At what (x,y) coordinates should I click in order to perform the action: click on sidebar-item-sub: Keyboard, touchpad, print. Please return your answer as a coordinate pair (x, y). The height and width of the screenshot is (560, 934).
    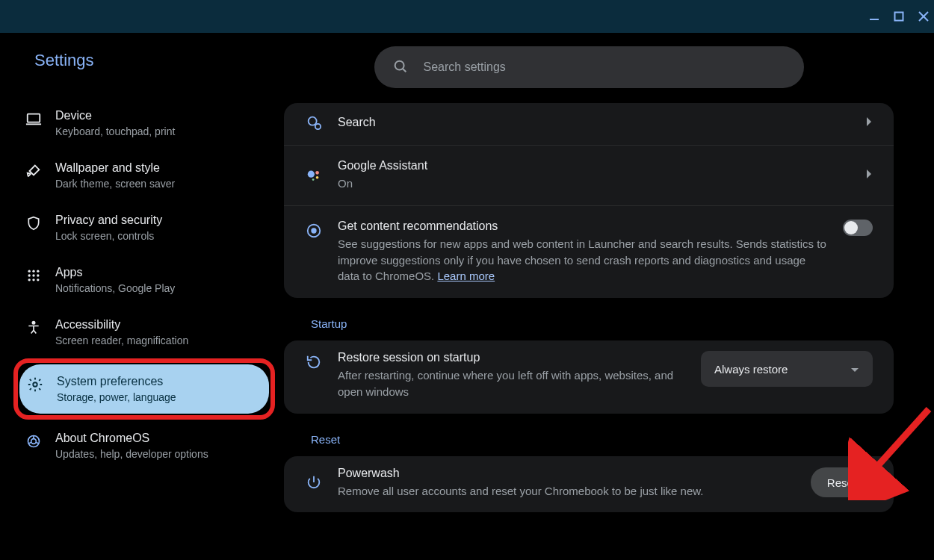
    Looking at the image, I should click on (115, 131).